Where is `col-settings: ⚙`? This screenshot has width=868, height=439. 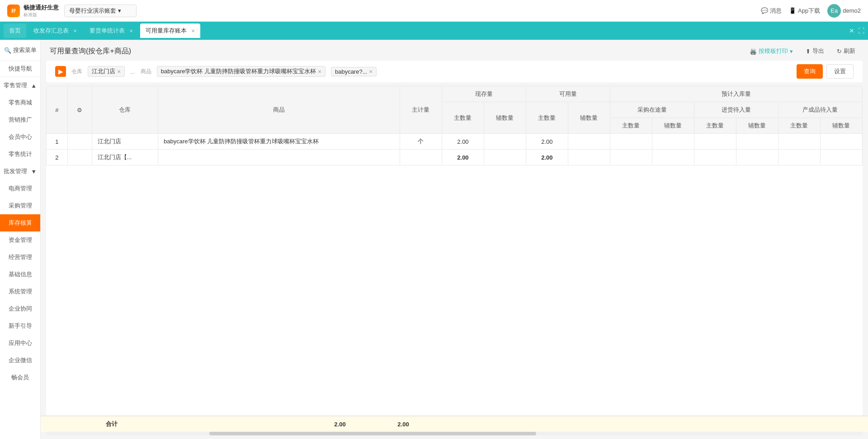 col-settings: ⚙ is located at coordinates (80, 110).